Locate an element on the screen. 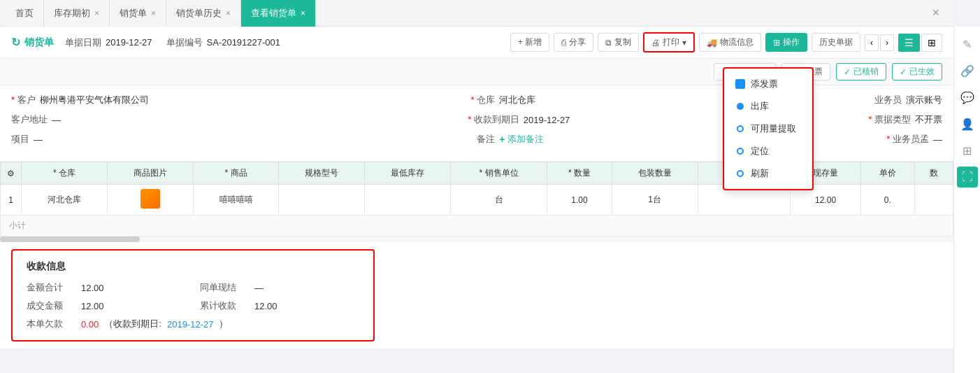 The height and width of the screenshot is (373, 980). customer-field: 客户 柳州粤港平安气体有限公司 is located at coordinates (213, 100).